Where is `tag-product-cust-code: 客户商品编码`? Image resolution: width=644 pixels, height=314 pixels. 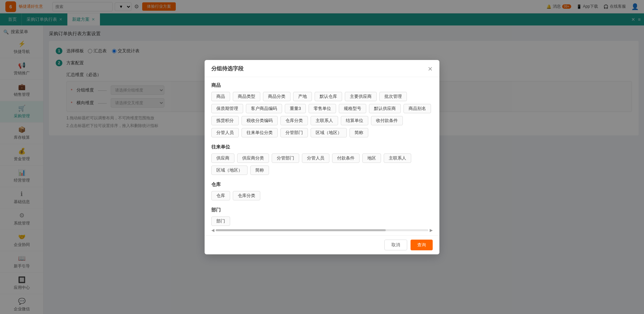
tag-product-cust-code: 客户商品编码 is located at coordinates (264, 109).